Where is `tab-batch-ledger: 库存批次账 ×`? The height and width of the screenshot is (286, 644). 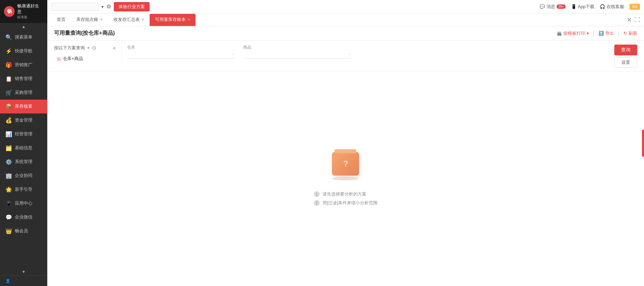 tab-batch-ledger: 库存批次账 × is located at coordinates (89, 20).